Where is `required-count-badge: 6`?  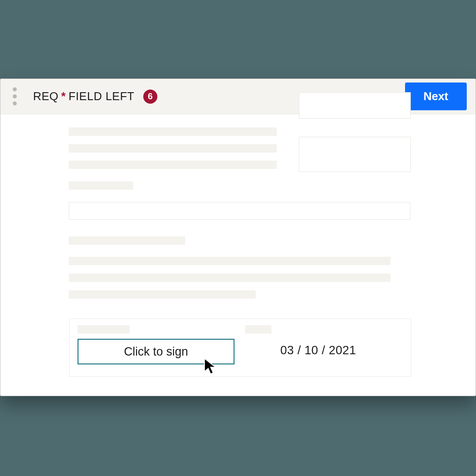 required-count-badge: 6 is located at coordinates (150, 97).